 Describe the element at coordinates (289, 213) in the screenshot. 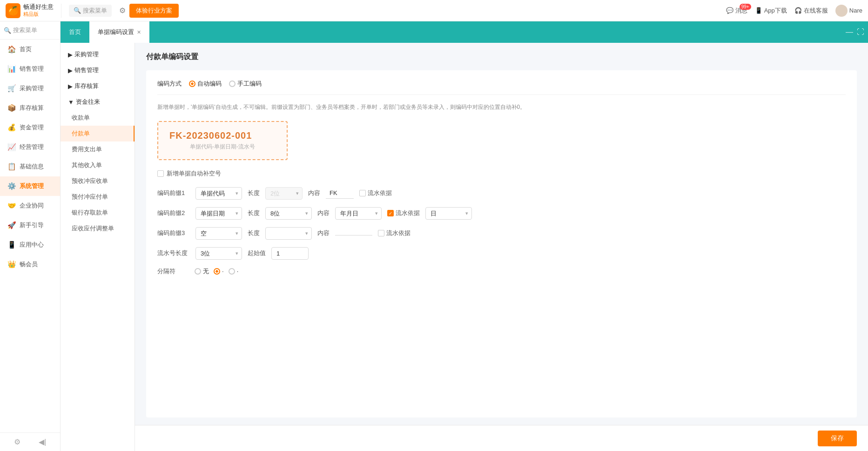

I see `prefix2-length-select: 8位 6位 4位` at that location.